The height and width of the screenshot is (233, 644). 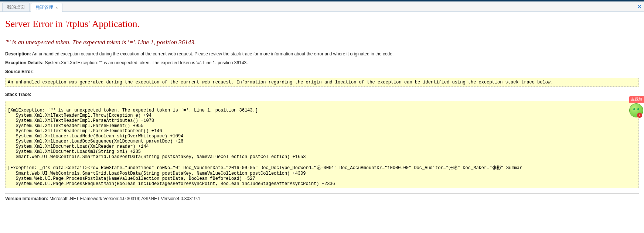 I want to click on description-block: Description: An unhandled exception occu…, so click(x=322, y=54).